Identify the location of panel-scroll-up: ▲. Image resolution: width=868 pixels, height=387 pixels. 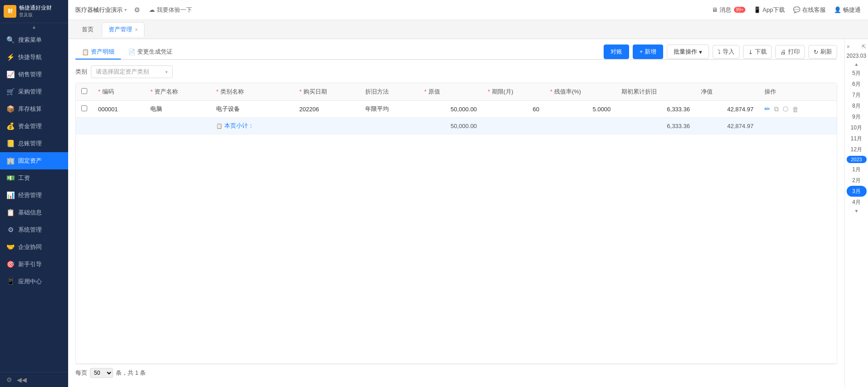
(857, 64).